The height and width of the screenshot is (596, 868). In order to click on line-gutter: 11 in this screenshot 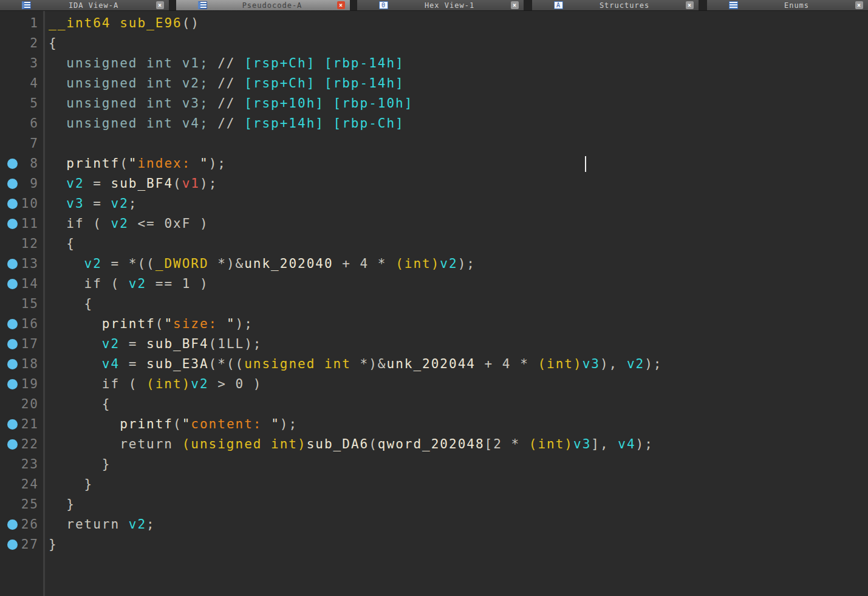, I will do `click(22, 224)`.